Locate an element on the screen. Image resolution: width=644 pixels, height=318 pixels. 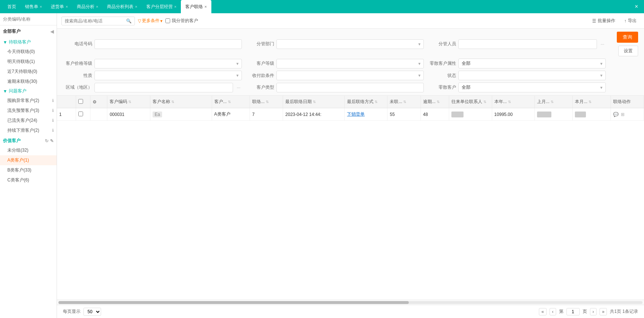
sidebar-item-today: 今天待联络(0) is located at coordinates (28, 52).